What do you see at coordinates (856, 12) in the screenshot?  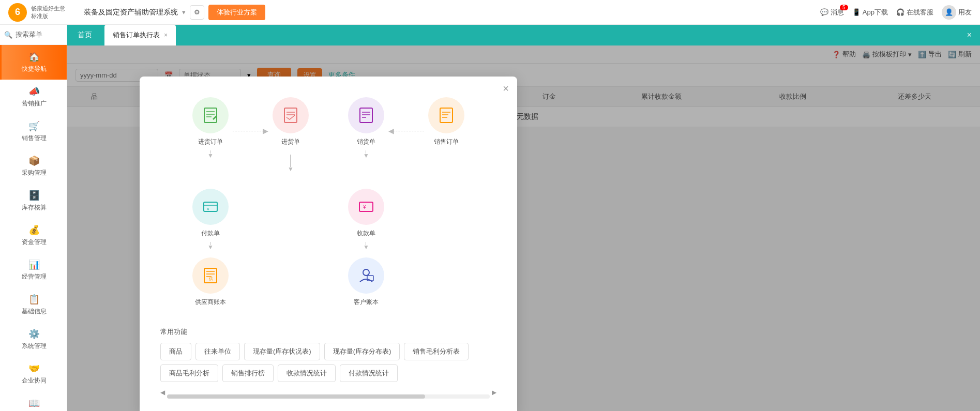 I see `phone-icon: 📱` at bounding box center [856, 12].